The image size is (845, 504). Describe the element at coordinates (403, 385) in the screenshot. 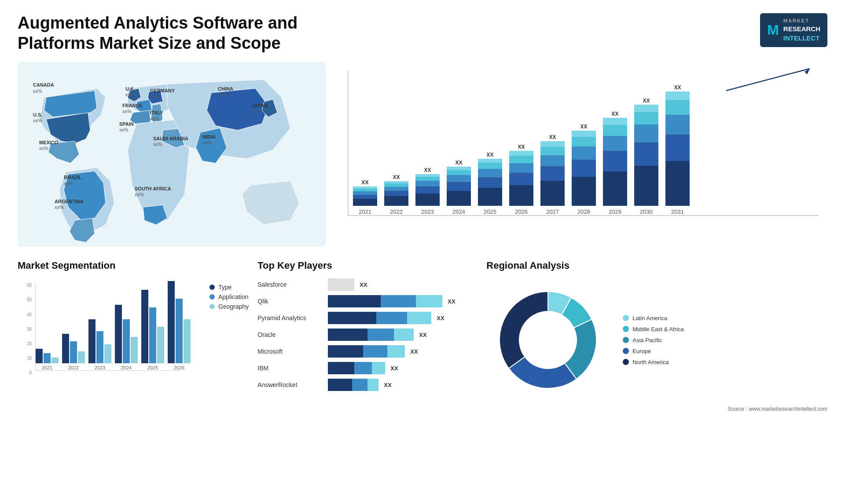

I see `player-bar-container: XX` at that location.